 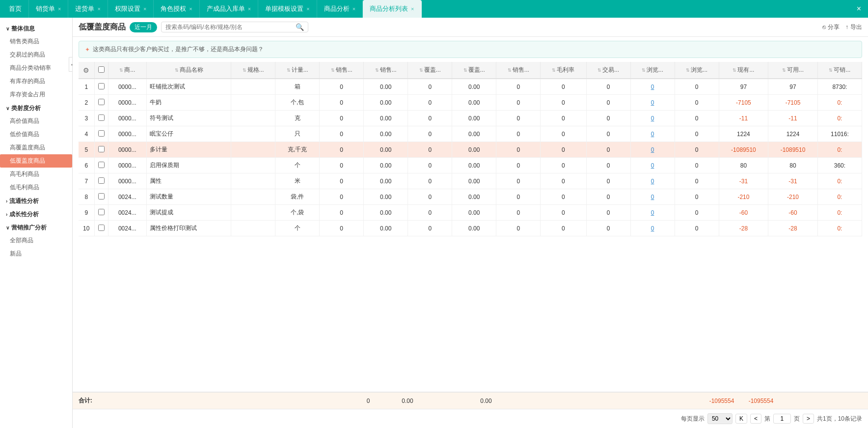 What do you see at coordinates (253, 70) in the screenshot?
I see `spec-column-header: ⇅规格...` at bounding box center [253, 70].